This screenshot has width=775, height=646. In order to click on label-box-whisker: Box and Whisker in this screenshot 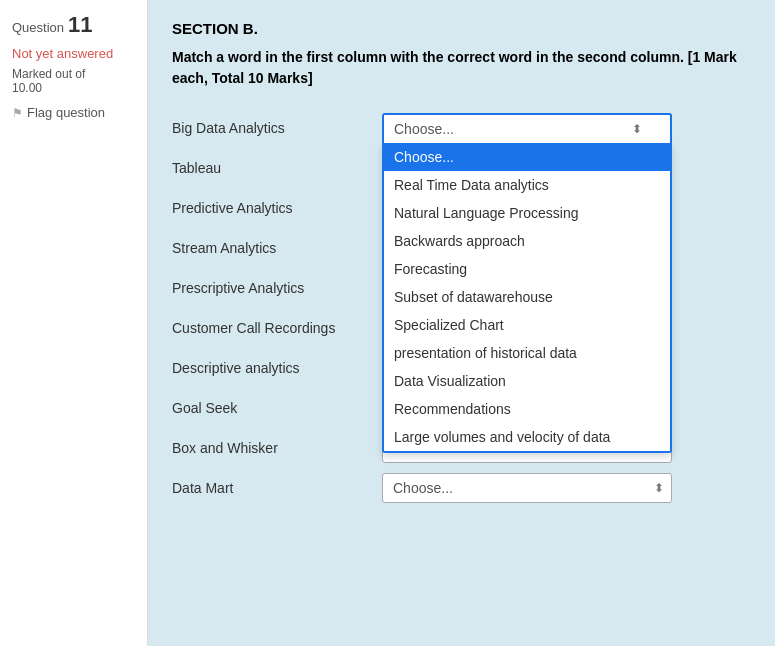, I will do `click(277, 448)`.